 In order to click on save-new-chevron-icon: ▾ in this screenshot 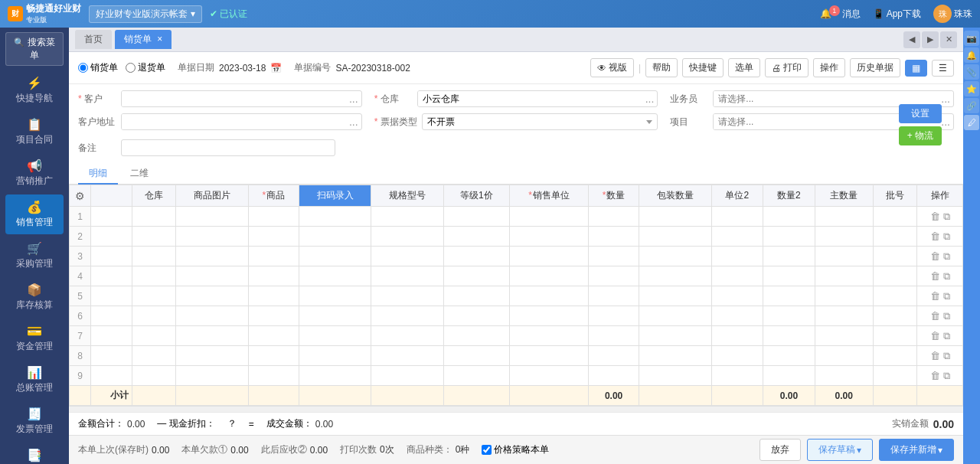, I will do `click(940, 450)`.